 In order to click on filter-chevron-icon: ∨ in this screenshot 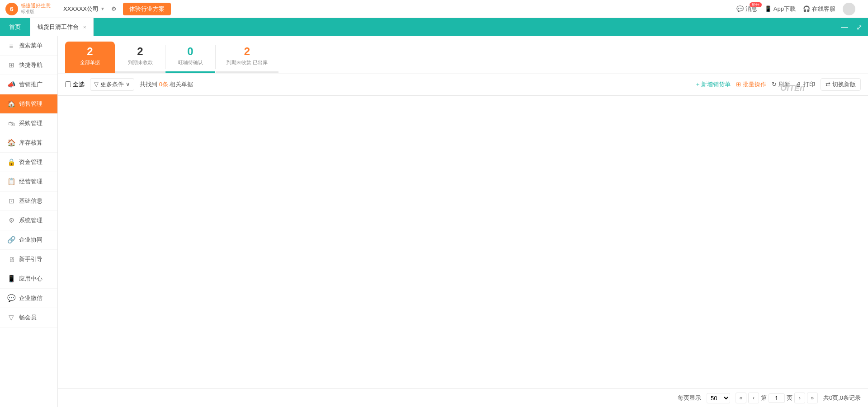, I will do `click(128, 84)`.